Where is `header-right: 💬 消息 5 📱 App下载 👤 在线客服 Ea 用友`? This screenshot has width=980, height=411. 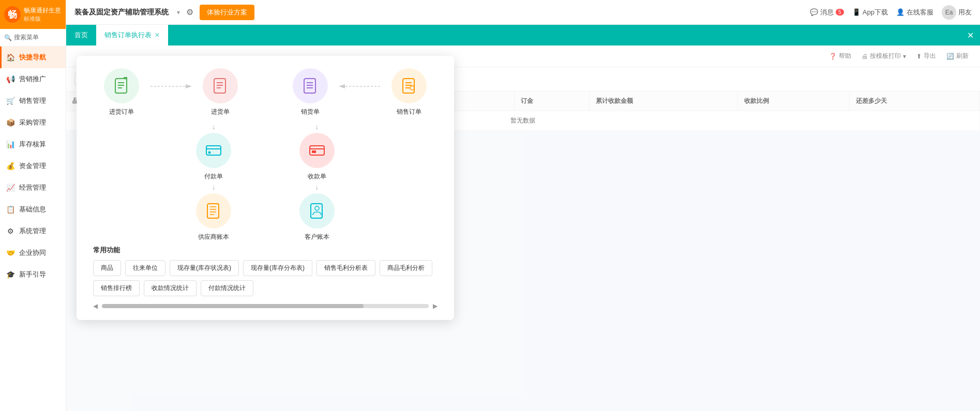 header-right: 💬 消息 5 📱 App下载 👤 在线客服 Ea 用友 is located at coordinates (891, 12).